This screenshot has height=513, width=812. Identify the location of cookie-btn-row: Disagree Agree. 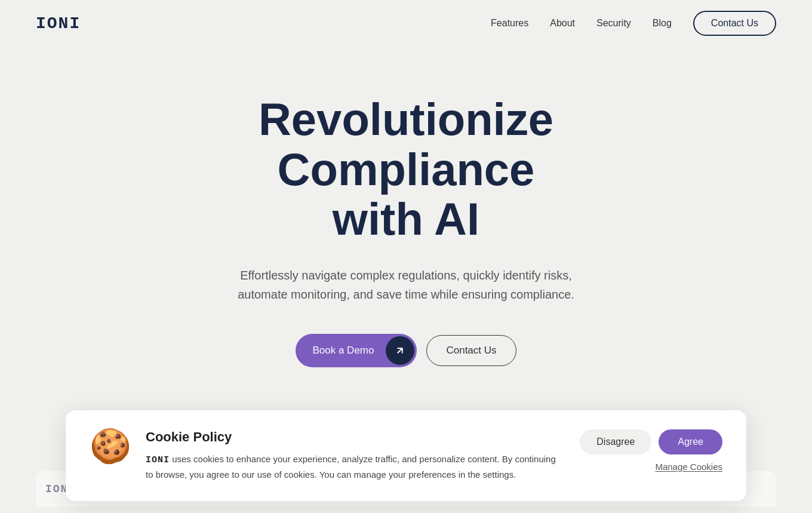
(651, 442).